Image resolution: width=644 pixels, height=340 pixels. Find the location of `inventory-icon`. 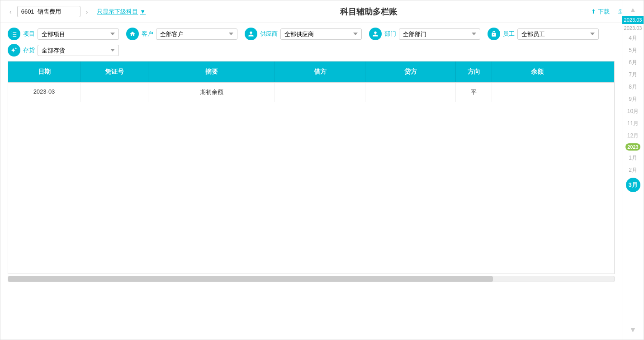

inventory-icon is located at coordinates (14, 50).